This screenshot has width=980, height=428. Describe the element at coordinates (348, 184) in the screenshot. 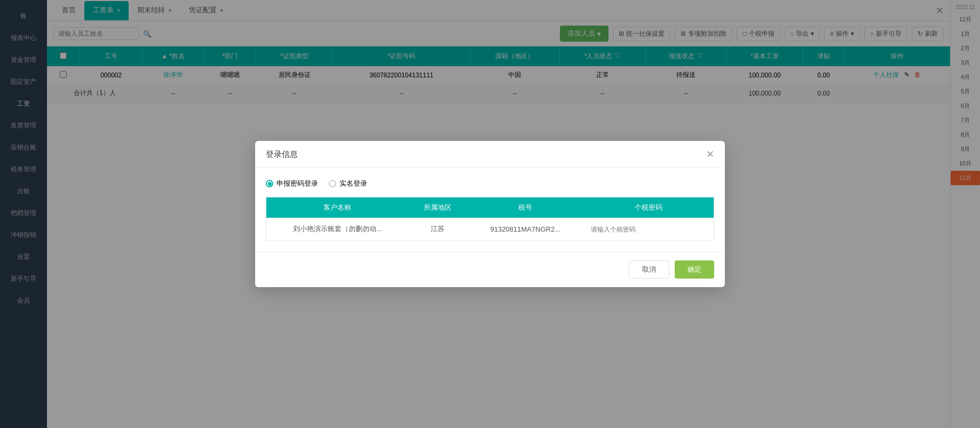

I see `radio-realname-login: 实名登录` at that location.